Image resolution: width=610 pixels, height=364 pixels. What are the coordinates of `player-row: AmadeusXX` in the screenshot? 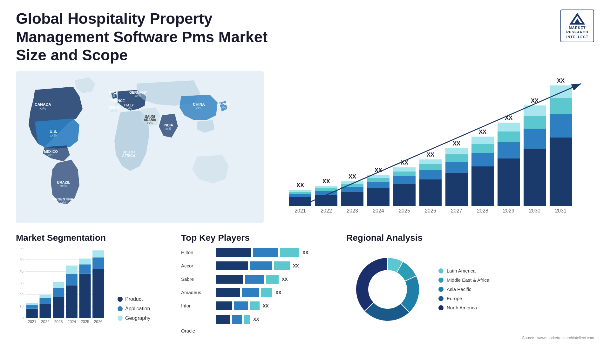 It's located at (257, 293).